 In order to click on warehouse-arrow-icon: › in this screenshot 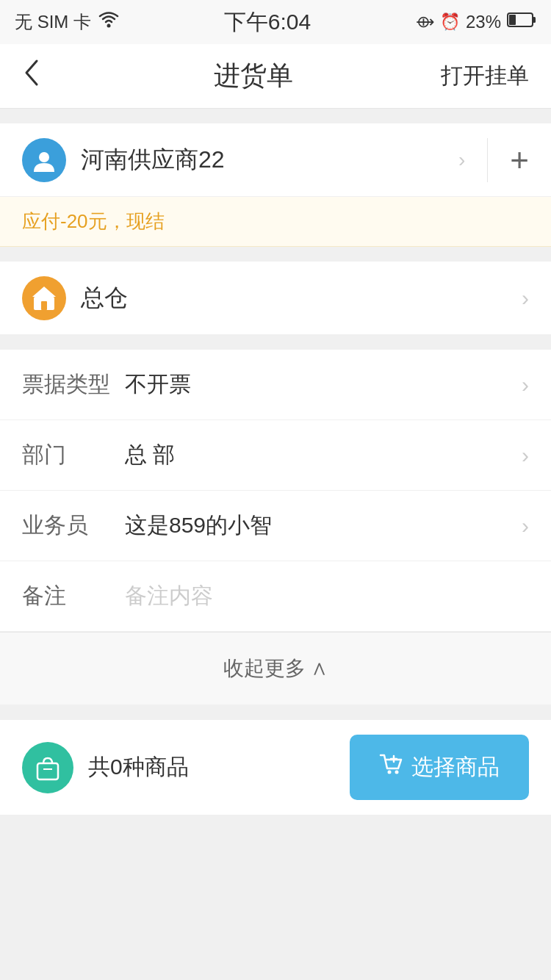, I will do `click(525, 298)`.